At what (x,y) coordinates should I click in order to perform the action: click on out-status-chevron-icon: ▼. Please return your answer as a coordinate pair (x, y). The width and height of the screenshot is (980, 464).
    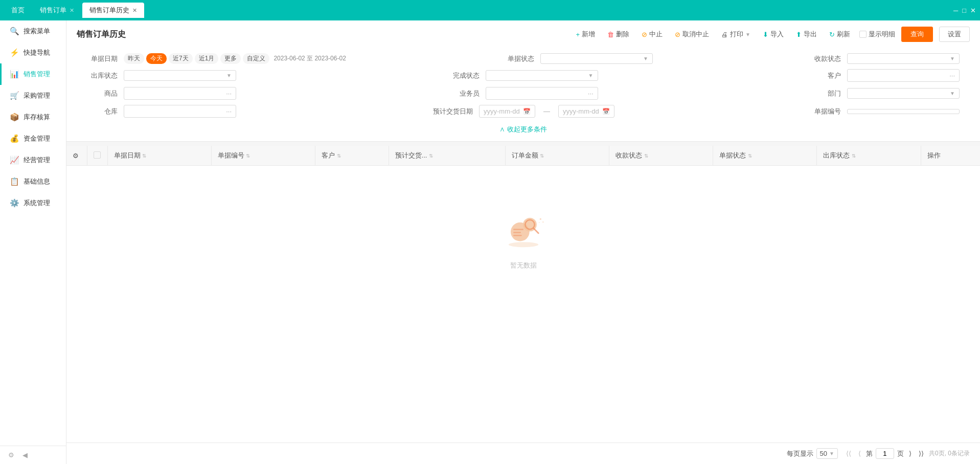
    Looking at the image, I should click on (229, 76).